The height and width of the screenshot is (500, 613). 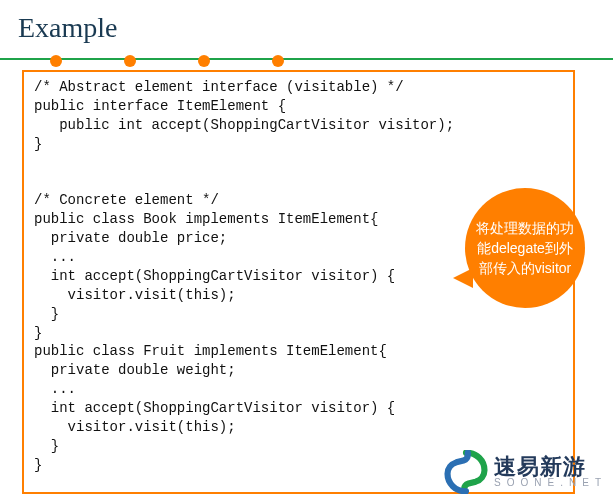 I want to click on decorative-dots, so click(x=196, y=60).